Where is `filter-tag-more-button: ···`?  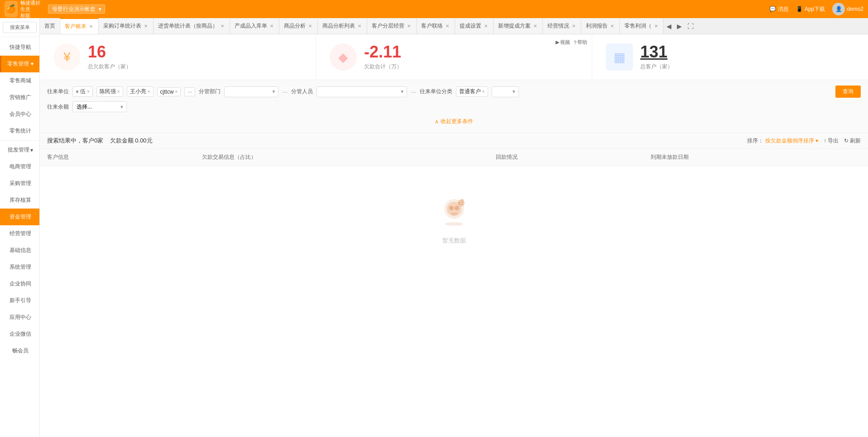
filter-tag-more-button: ··· is located at coordinates (190, 92).